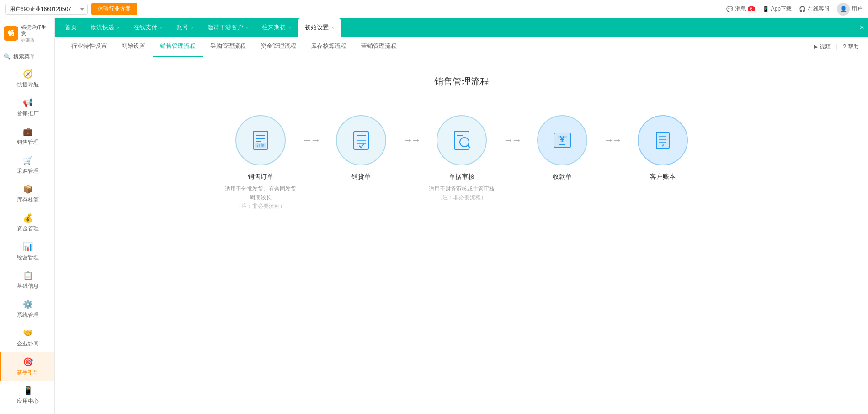 This screenshot has height=414, width=868. I want to click on flow-step-sales-order: 订单 销售订单 适用于分批发货、有合同发货周期较长 （注：非必要流程）, so click(261, 163).